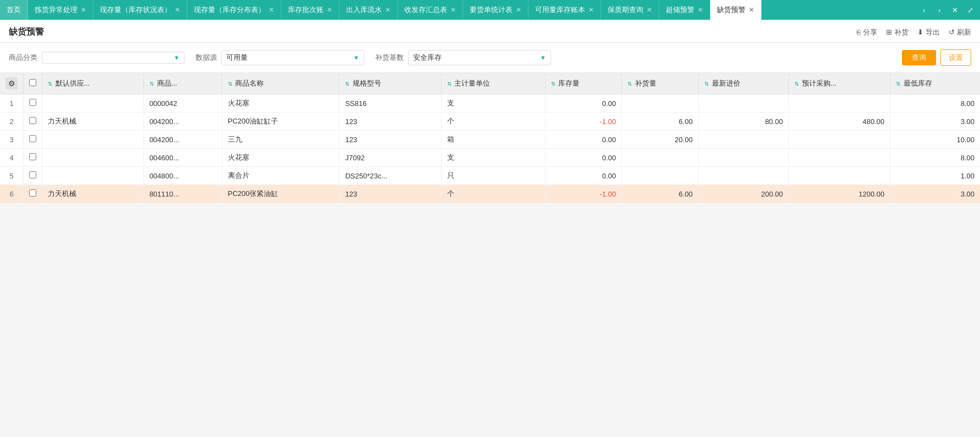  I want to click on datasource-select: 可用量 ▼, so click(293, 58).